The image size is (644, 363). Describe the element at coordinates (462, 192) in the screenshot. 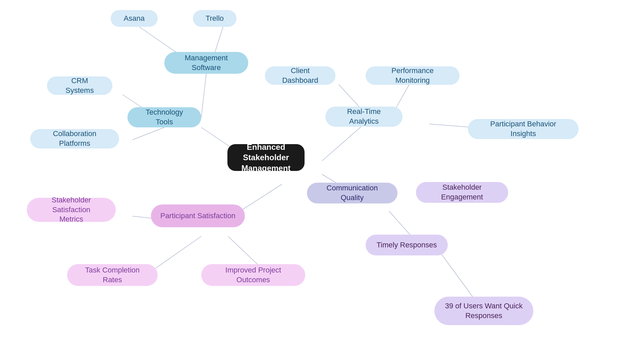

I see `stakeholder-engagement-node: Stakeholder Engagement` at that location.